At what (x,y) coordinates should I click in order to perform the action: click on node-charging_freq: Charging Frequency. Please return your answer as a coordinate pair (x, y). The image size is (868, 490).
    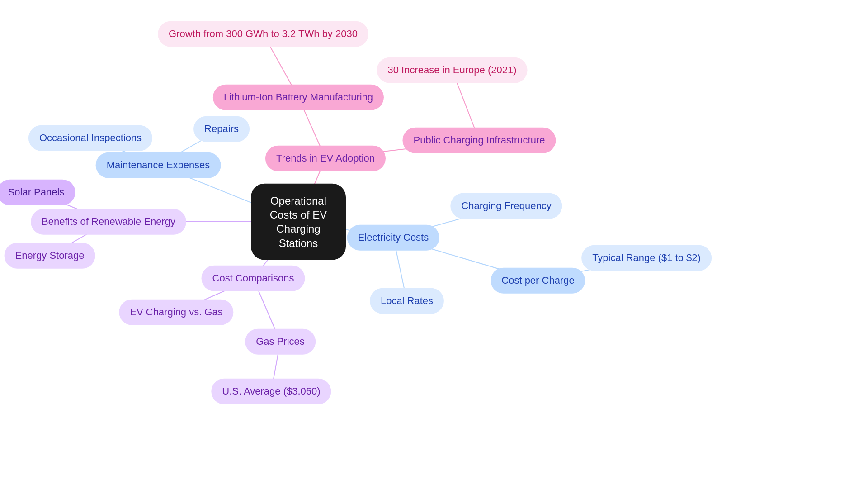
    Looking at the image, I should click on (506, 206).